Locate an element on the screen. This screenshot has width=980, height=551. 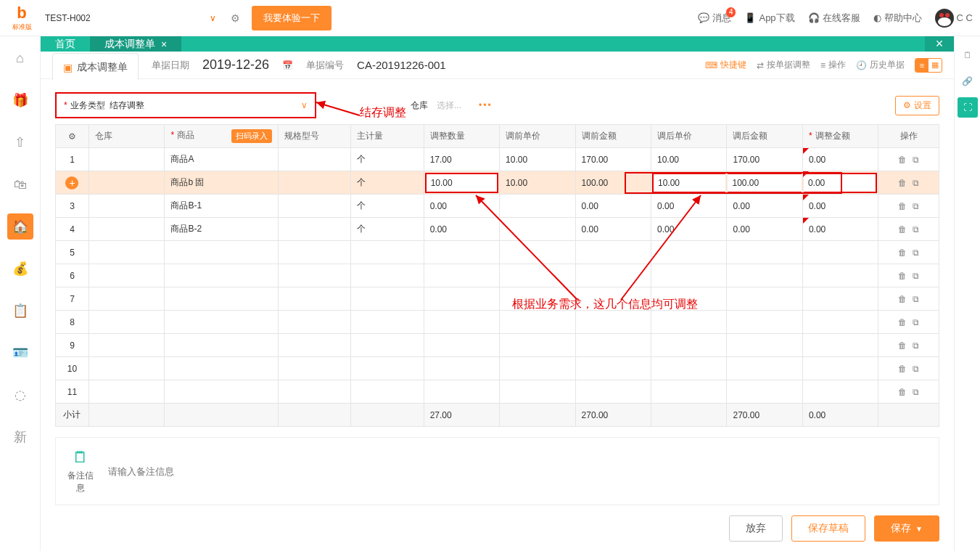
table-row: 9🗑⧉ is located at coordinates (498, 346).